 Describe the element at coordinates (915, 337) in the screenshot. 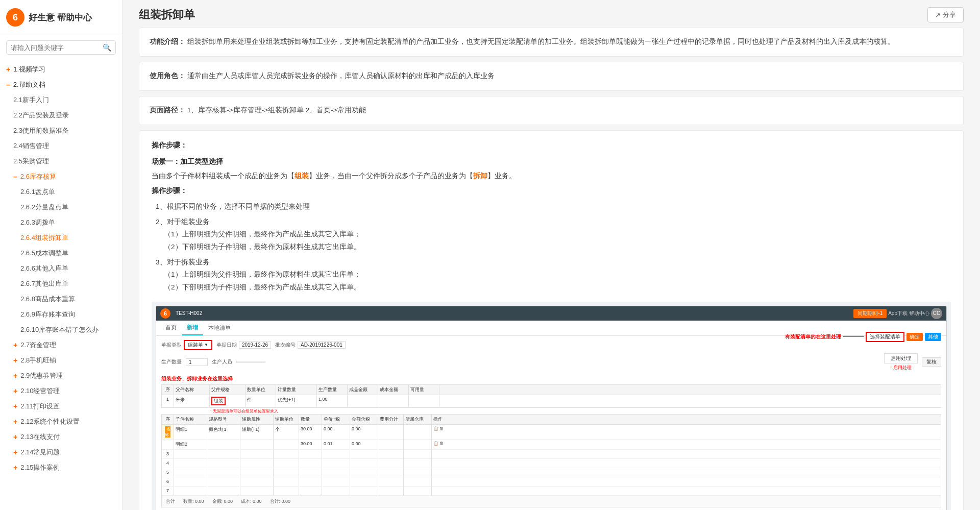

I see `scr-confirm-btn: 确定` at that location.